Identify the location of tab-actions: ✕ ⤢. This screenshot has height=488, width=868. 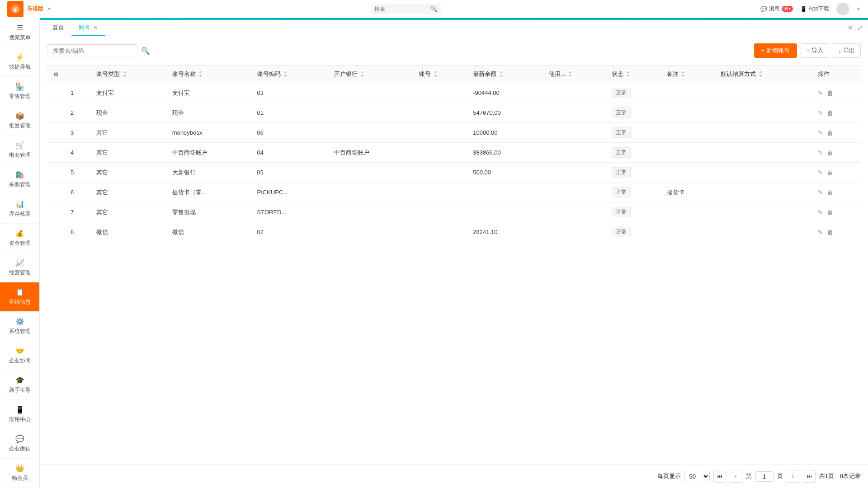
(855, 28).